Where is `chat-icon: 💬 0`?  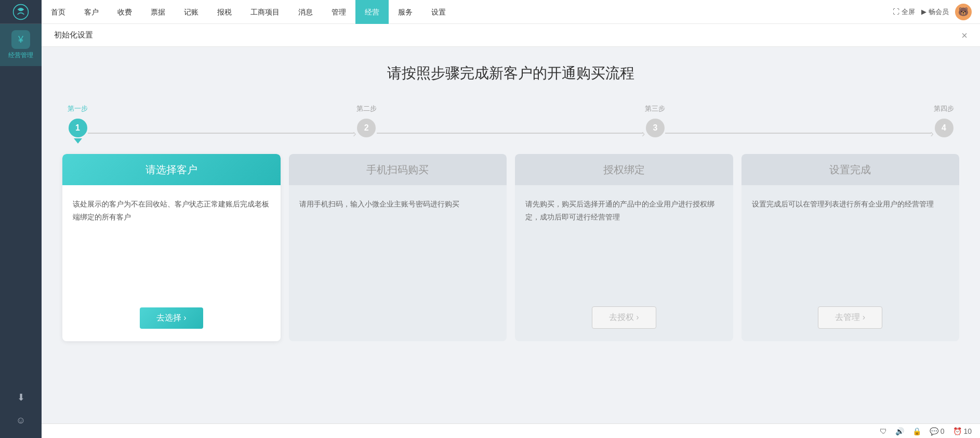
chat-icon: 💬 0 is located at coordinates (937, 431).